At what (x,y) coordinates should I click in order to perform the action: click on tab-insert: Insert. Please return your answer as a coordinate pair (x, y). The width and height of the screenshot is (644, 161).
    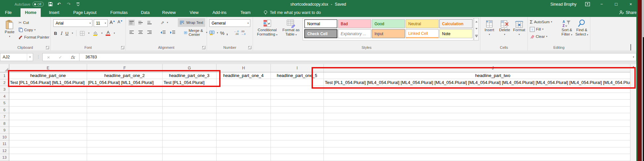
    Looking at the image, I should click on (54, 13).